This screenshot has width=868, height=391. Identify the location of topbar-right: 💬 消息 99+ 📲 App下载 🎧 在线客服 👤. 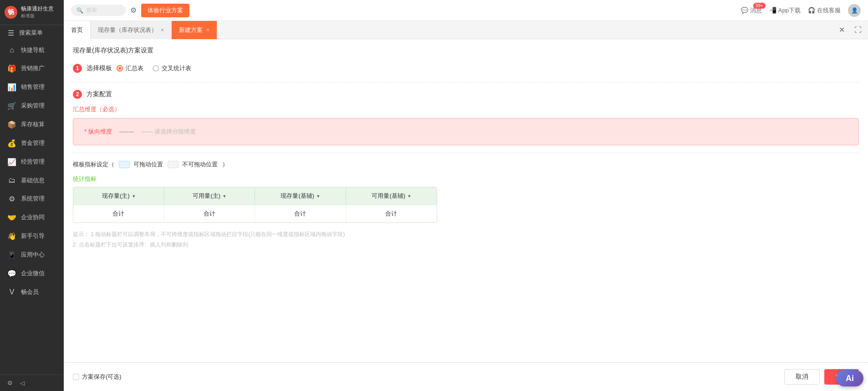
(801, 10).